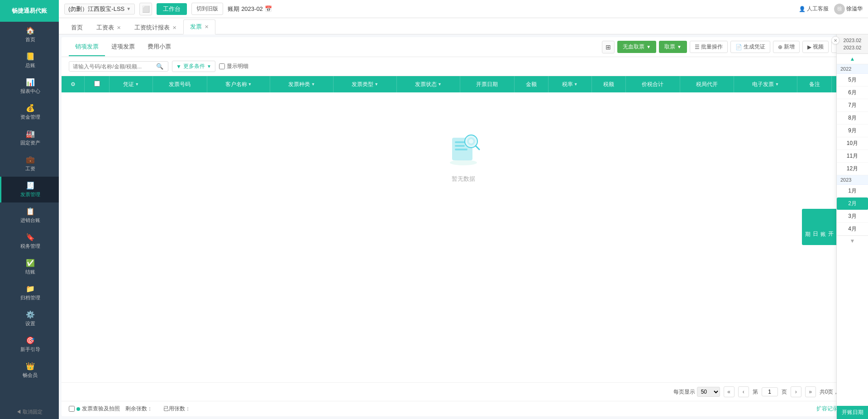 This screenshot has height=419, width=868. I want to click on th-checkbox, so click(97, 84).